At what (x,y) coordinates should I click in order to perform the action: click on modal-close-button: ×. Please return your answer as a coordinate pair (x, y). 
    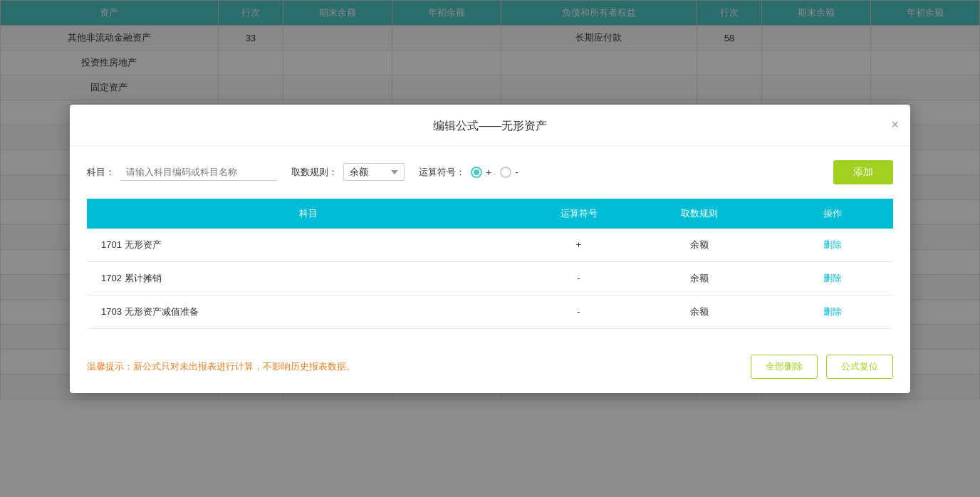
    Looking at the image, I should click on (895, 125).